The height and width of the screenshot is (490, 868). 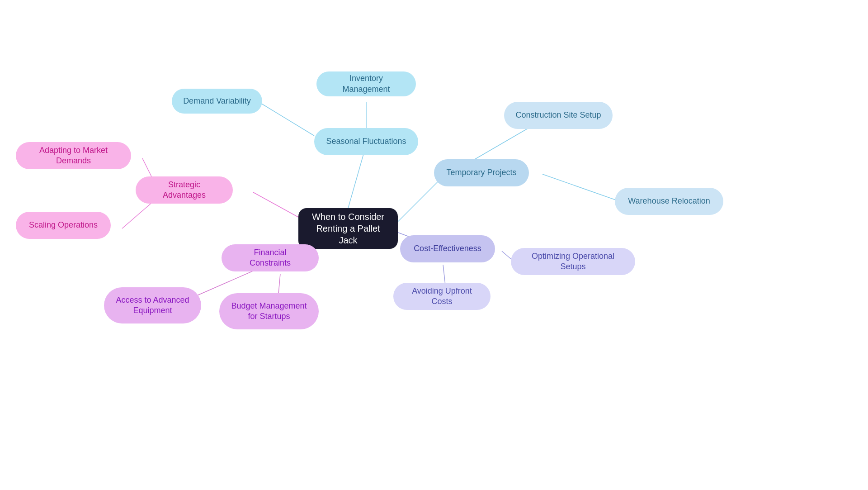 What do you see at coordinates (348, 228) in the screenshot?
I see `center-label: When to Consider Renting a Pallet Jack` at bounding box center [348, 228].